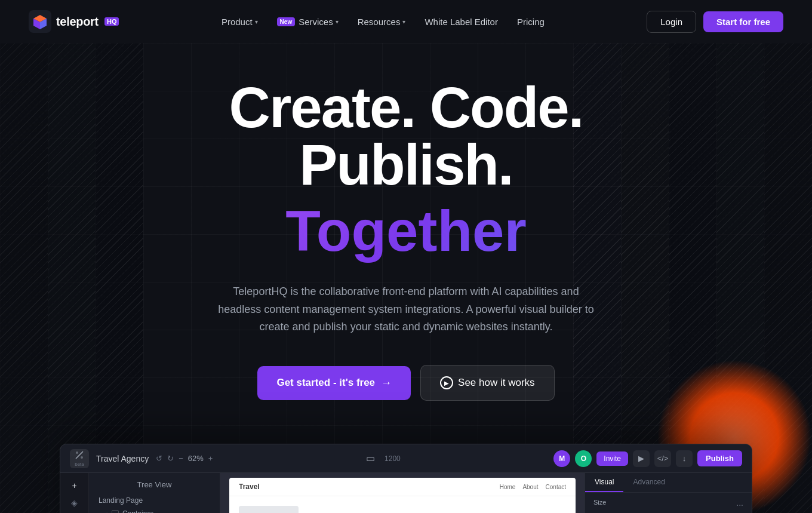 This screenshot has width=812, height=513. What do you see at coordinates (447, 383) in the screenshot?
I see `play-icon: ▶` at bounding box center [447, 383].